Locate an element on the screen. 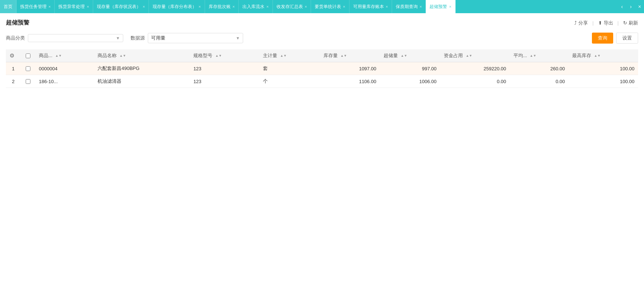  col-product-name: 商品名称 ▲▼ is located at coordinates (142, 56).